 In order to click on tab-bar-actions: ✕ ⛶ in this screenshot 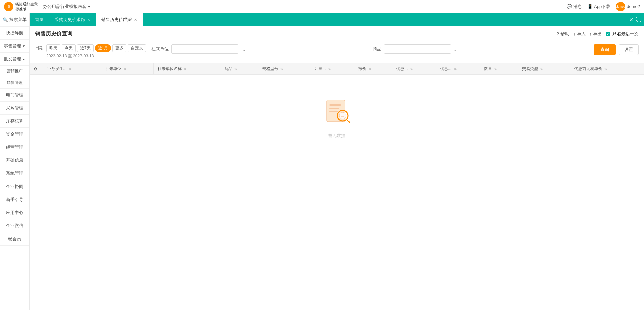, I will do `click(637, 20)`.